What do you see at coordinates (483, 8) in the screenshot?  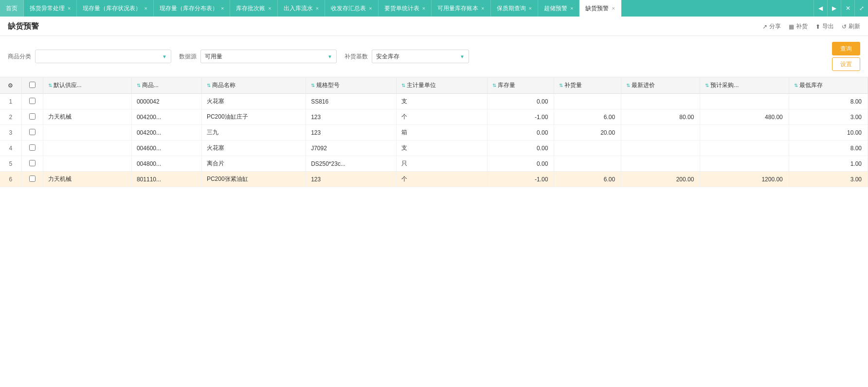 I see `tab-close-available-ledger: ×` at bounding box center [483, 8].